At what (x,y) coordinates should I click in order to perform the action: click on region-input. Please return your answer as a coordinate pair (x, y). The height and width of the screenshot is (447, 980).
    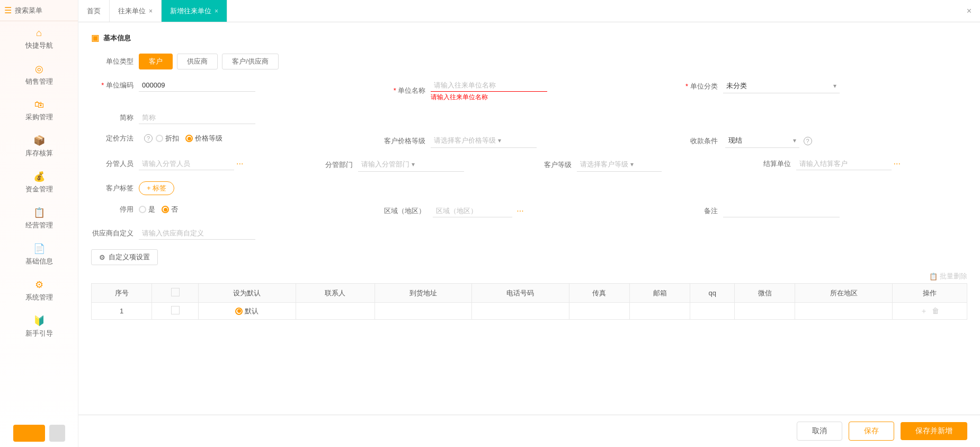
    Looking at the image, I should click on (473, 211).